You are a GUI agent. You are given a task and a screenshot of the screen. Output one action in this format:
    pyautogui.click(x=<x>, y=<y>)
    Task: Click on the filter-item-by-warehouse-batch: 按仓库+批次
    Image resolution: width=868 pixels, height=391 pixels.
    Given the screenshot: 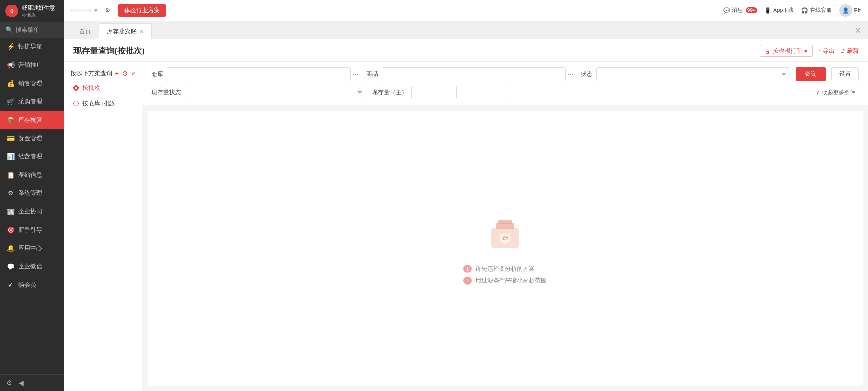 What is the action you would take?
    pyautogui.click(x=103, y=103)
    